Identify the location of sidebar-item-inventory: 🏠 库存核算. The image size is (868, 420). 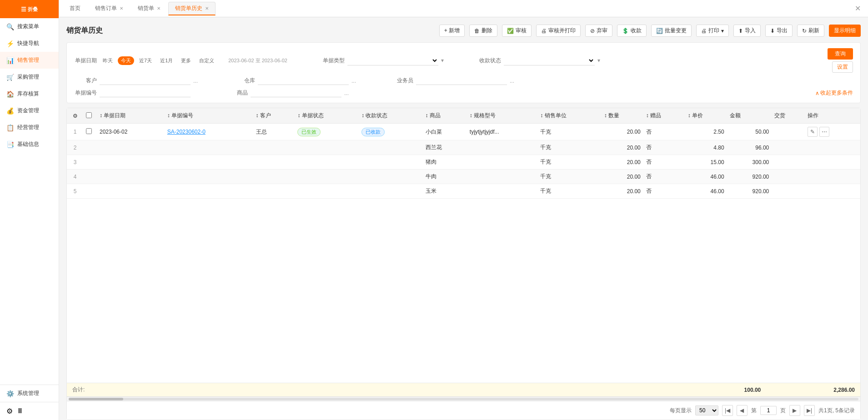
(29, 94).